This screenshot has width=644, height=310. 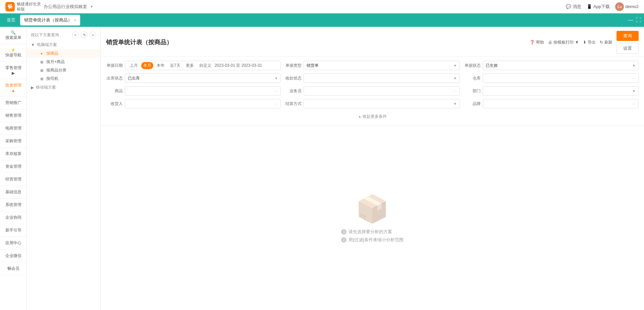 I want to click on topbar-subtitle: 办公用品行业模拟账套, so click(x=65, y=7).